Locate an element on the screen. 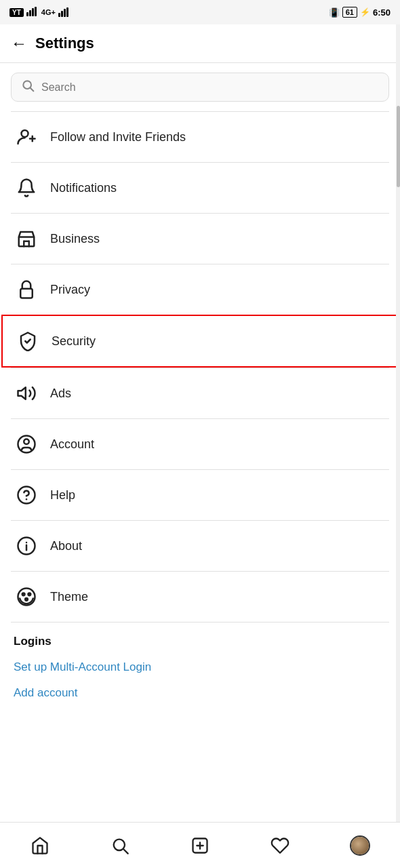 The width and height of the screenshot is (400, 868). search-bar is located at coordinates (200, 87).